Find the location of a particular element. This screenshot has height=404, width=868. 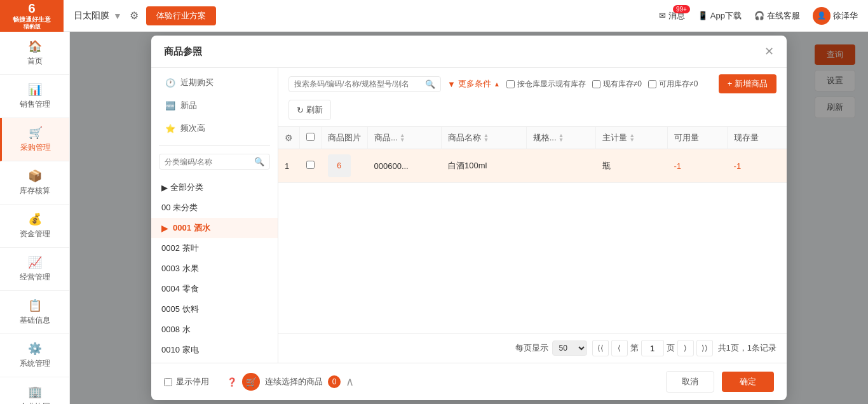

modal-close-button: ✕ is located at coordinates (769, 51).